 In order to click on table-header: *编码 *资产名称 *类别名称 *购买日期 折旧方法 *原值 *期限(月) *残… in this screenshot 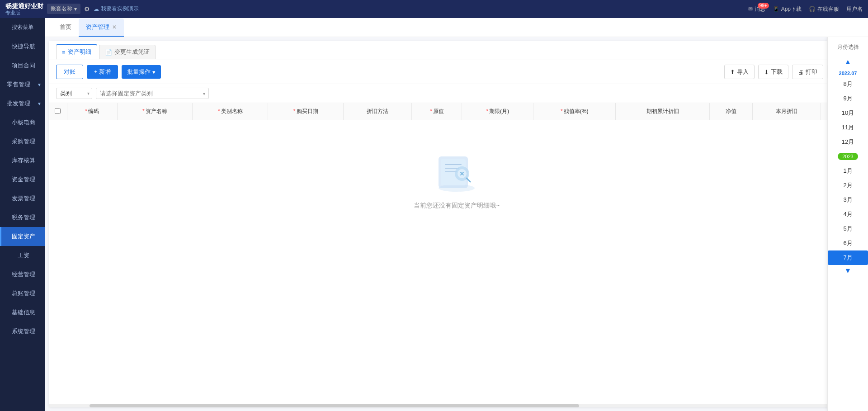, I will do `click(457, 112)`.